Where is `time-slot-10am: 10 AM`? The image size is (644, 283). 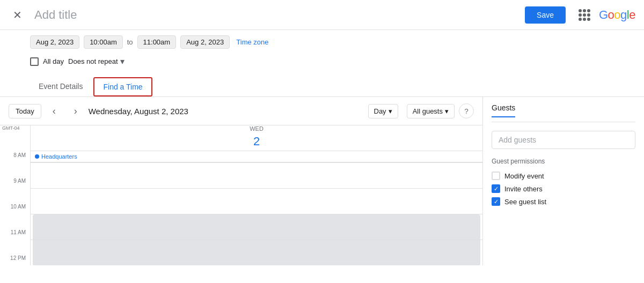
time-slot-10am: 10 AM is located at coordinates (15, 215).